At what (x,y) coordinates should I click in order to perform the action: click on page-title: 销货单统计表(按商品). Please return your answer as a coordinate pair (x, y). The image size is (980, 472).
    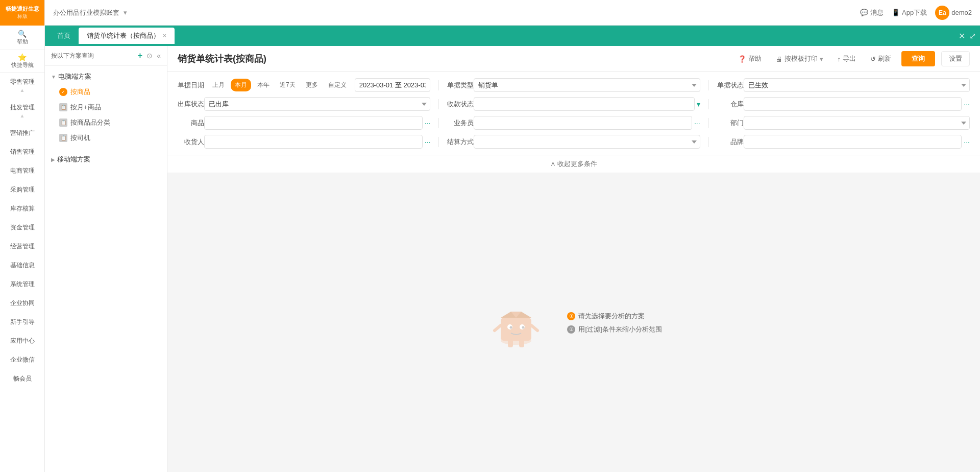
    Looking at the image, I should click on (222, 59).